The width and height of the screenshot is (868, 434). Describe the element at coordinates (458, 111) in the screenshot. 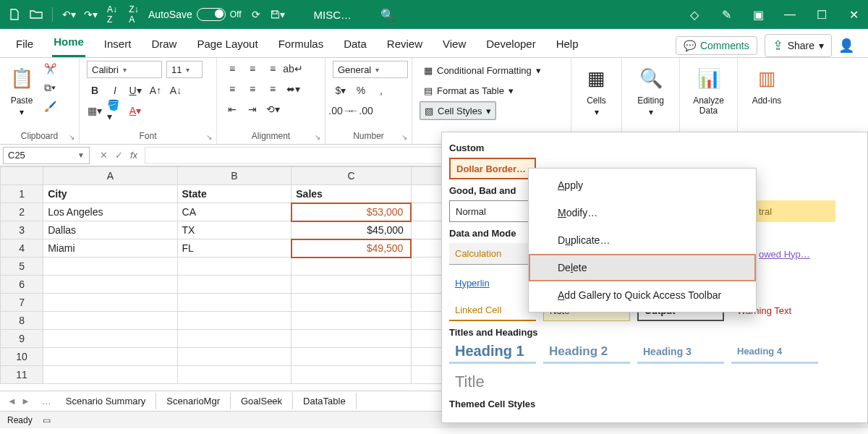

I see `cell-styles-button: ▧Cell Styles ▾` at that location.